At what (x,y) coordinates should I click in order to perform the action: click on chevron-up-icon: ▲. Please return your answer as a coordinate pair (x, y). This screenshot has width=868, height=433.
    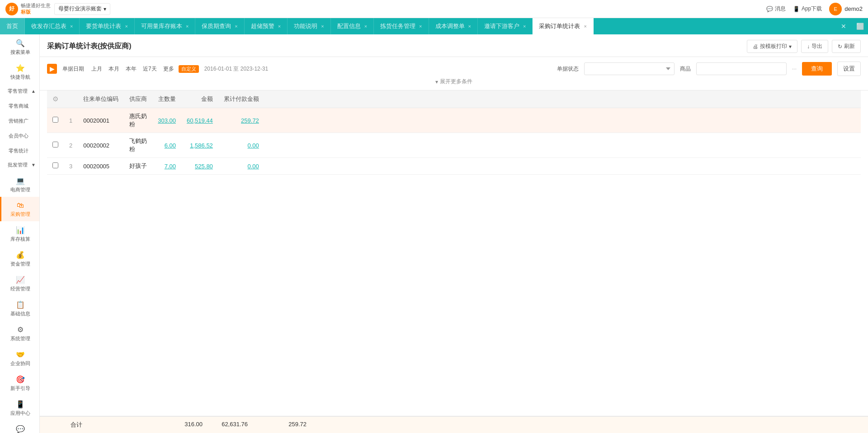
    Looking at the image, I should click on (33, 91).